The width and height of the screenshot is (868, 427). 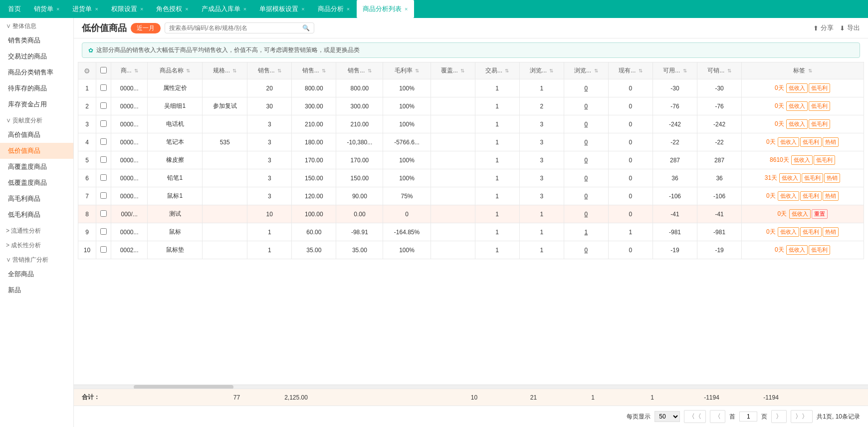 What do you see at coordinates (58, 9) in the screenshot?
I see `close-sales-order: ×` at bounding box center [58, 9].